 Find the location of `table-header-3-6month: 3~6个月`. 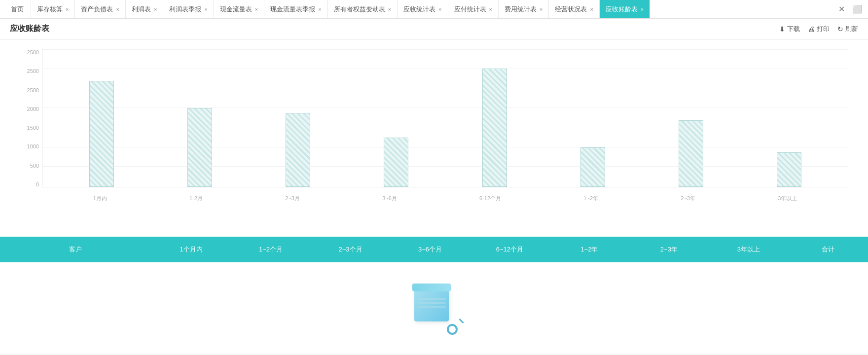

table-header-3-6month: 3~6个月 is located at coordinates (430, 249).